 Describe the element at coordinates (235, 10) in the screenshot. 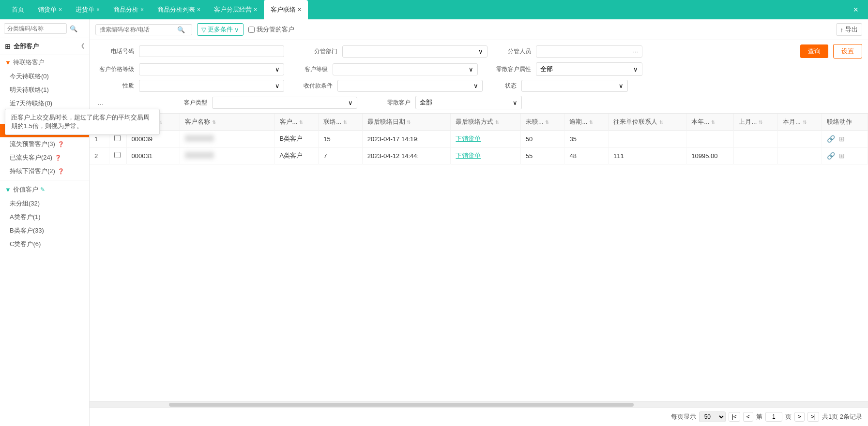

I see `nav-customer-tier: 客户分层经营 ×` at that location.